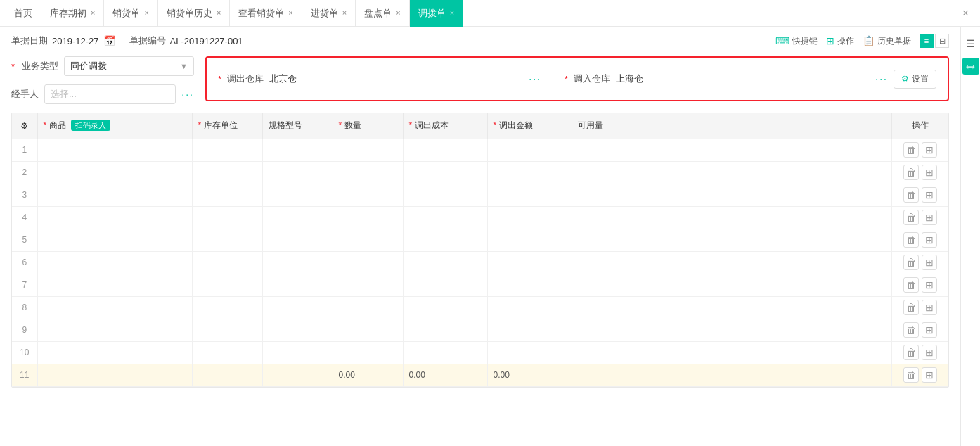 This screenshot has height=446, width=980. What do you see at coordinates (73, 13) in the screenshot?
I see `tab-inventory-init: 库存期初 ×` at bounding box center [73, 13].